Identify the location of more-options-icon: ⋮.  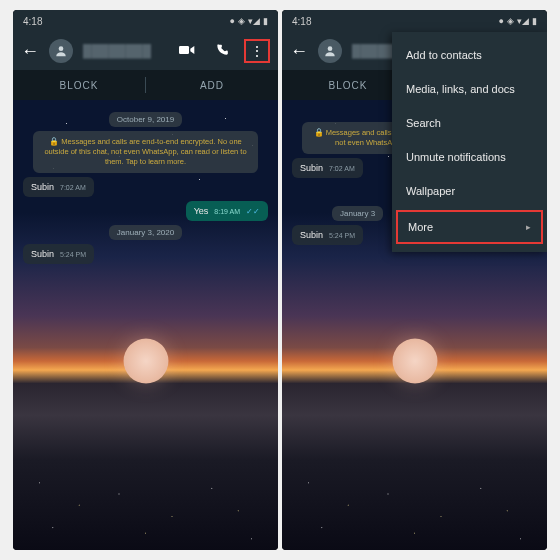
(257, 51).